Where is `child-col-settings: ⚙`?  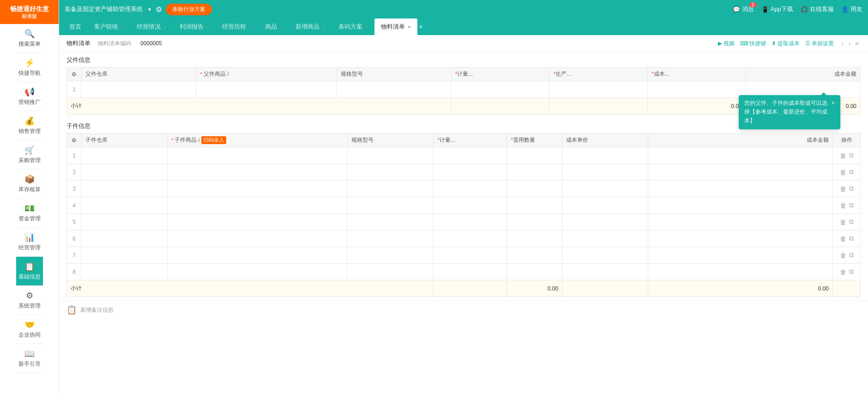
child-col-settings: ⚙ is located at coordinates (74, 140).